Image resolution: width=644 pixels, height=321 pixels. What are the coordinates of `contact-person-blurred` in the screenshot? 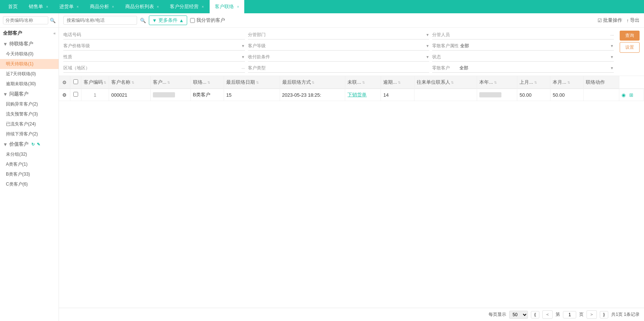 It's located at (490, 95).